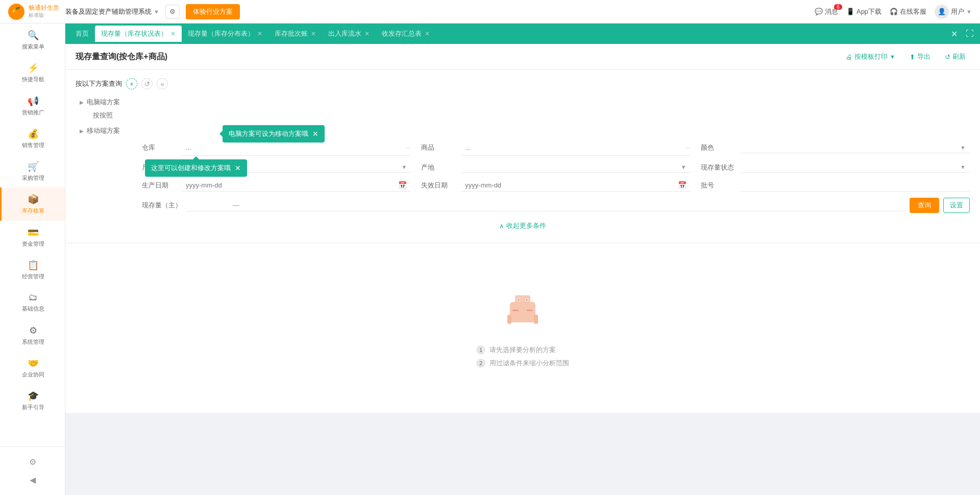 This screenshot has height=495, width=980. Describe the element at coordinates (719, 185) in the screenshot. I see `batch-label: 批号` at that location.